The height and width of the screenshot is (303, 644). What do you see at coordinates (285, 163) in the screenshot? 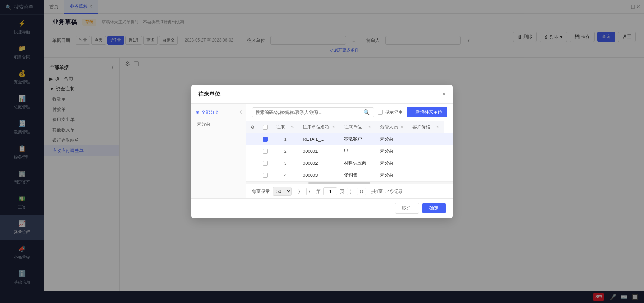
I see `row-index-cell: 3` at bounding box center [285, 163].